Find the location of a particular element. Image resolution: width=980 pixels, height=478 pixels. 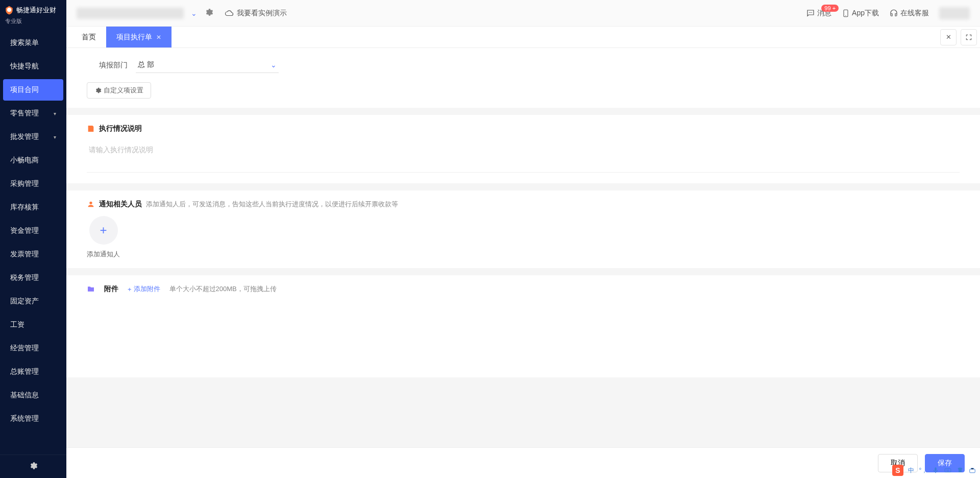

messages-button: 消息 99 + is located at coordinates (819, 13).